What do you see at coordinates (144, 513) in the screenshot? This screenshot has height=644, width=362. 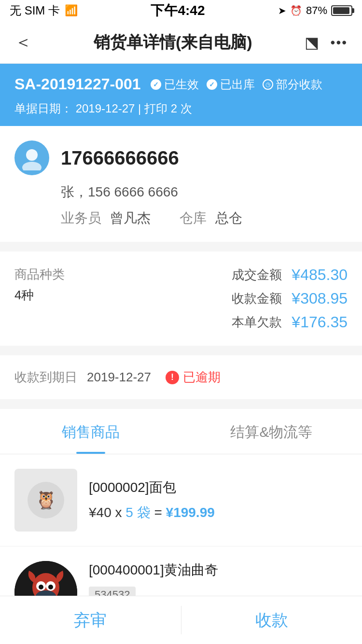 I see `product-unit-1: 袋` at bounding box center [144, 513].